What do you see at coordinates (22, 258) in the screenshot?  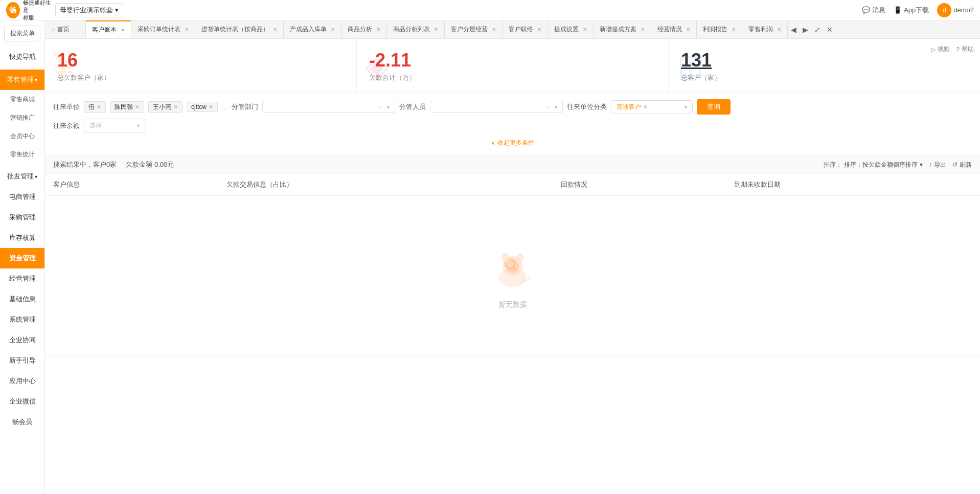 I see `sidebar-item-finance: 资金管理` at bounding box center [22, 258].